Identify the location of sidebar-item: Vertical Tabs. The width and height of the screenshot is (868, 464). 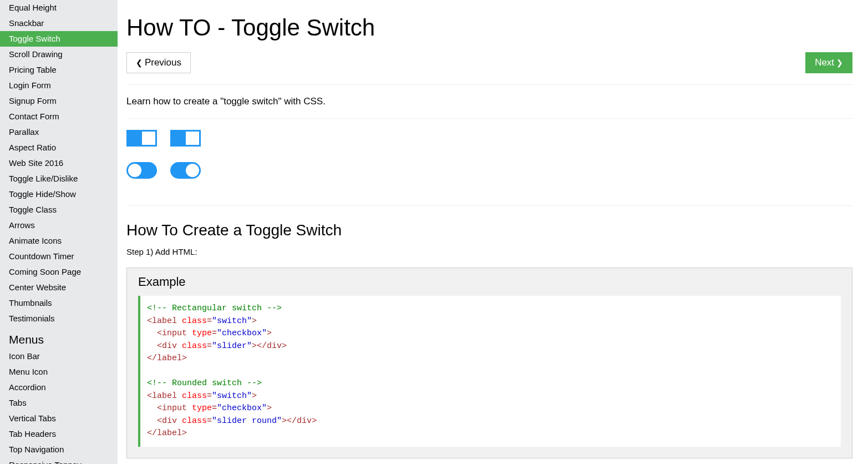
(59, 418).